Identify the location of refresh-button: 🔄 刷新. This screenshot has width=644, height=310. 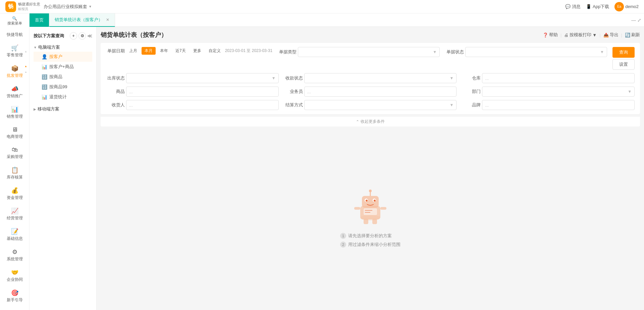
(633, 35).